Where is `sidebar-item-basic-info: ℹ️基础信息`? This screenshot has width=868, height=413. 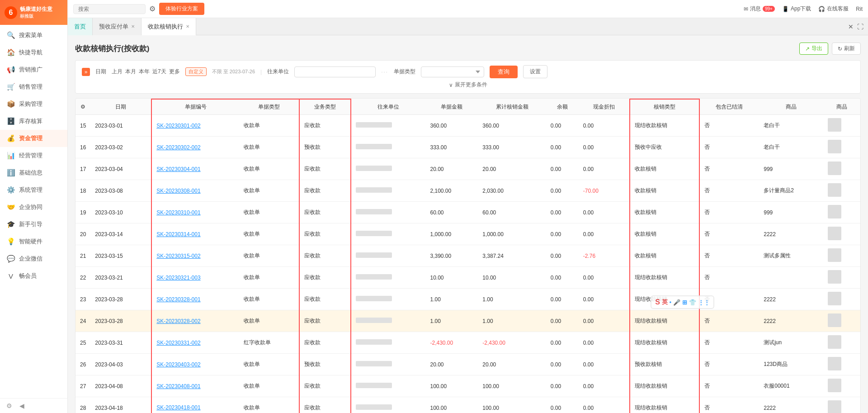 sidebar-item-basic-info: ℹ️基础信息 is located at coordinates (33, 173).